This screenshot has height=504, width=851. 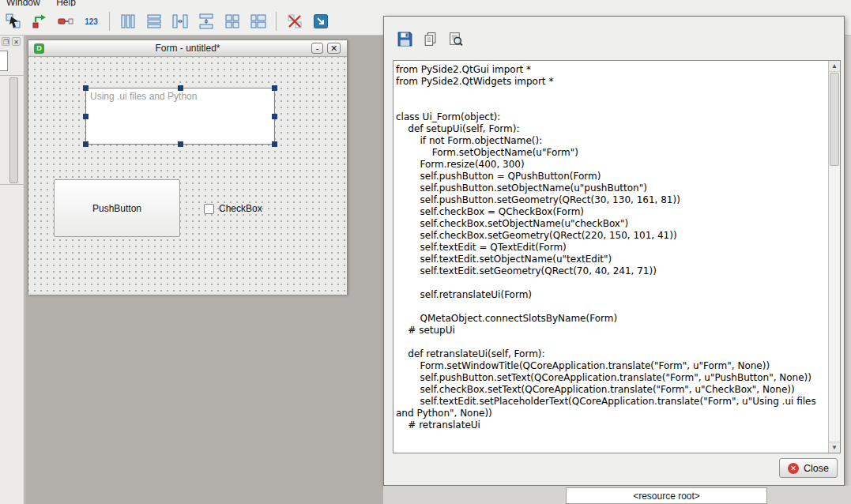 I want to click on resource-browser-panel: <resource root>, so click(x=617, y=495).